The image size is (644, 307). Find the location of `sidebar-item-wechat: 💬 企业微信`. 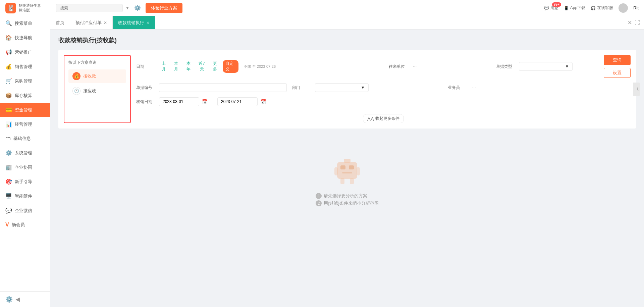

sidebar-item-wechat: 💬 企业微信 is located at coordinates (25, 211).